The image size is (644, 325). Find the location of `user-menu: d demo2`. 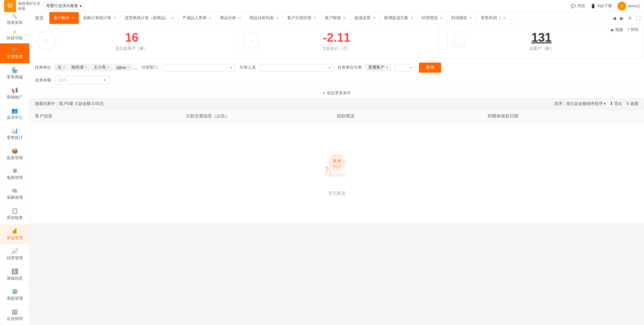

user-menu: d demo2 is located at coordinates (629, 6).